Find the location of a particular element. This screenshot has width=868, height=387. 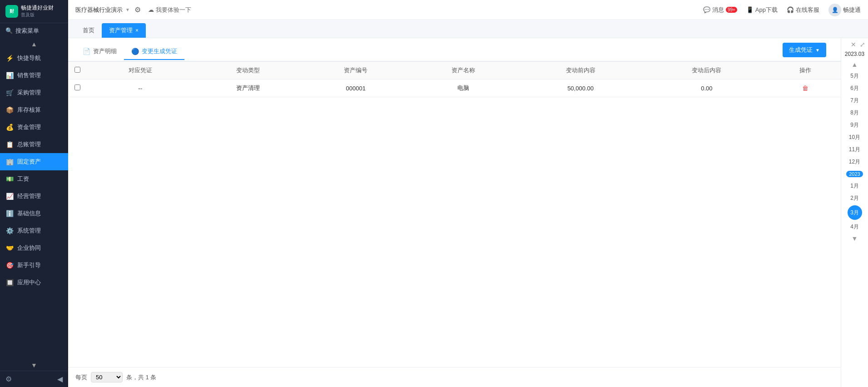

enterprise-icon: 🤝 is located at coordinates (10, 248).